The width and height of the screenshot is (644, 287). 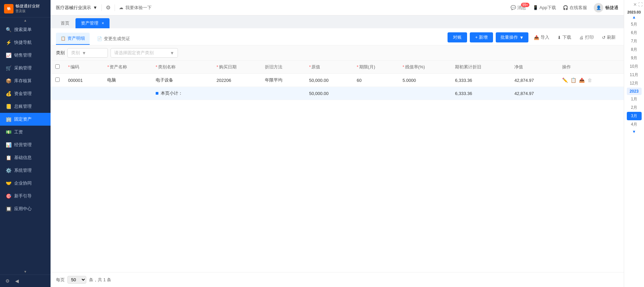 I want to click on year-divider: 2023, so click(x=634, y=91).